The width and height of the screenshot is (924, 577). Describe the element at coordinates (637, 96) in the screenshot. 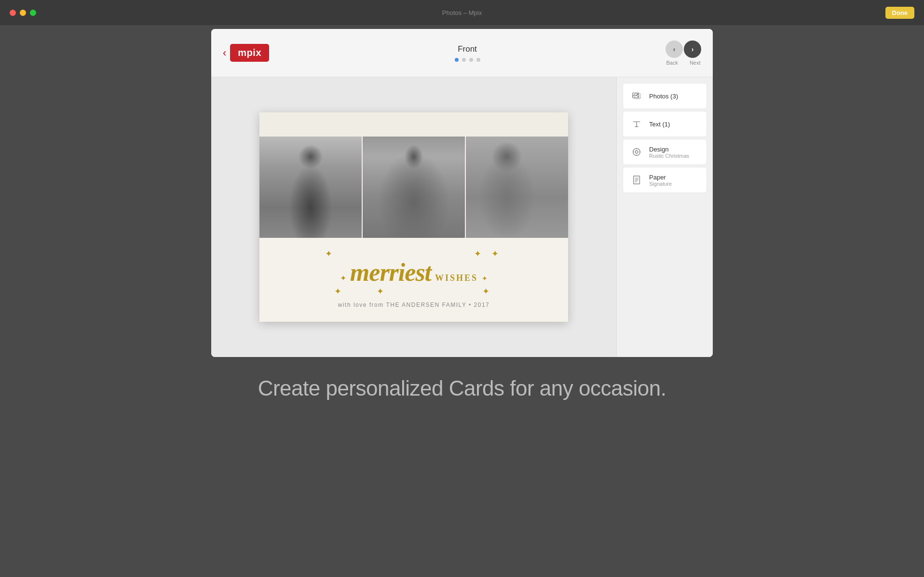

I see `photos-svg` at that location.